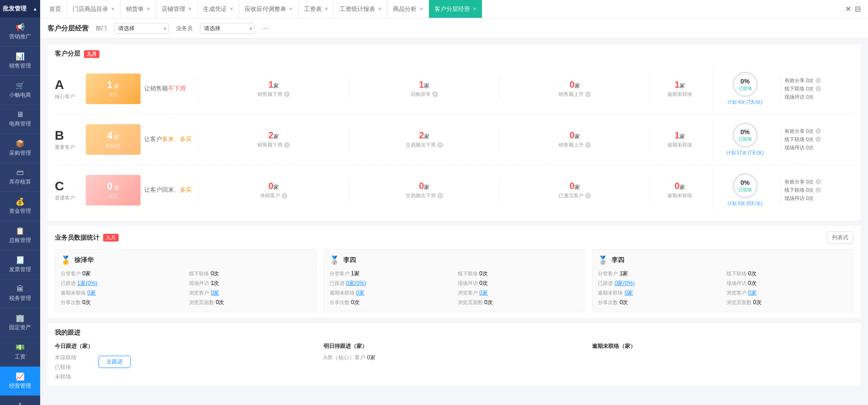 Image resolution: width=868 pixels, height=405 pixels. What do you see at coordinates (20, 381) in the screenshot?
I see `sidebar-item-operations: 📈 经营管理` at bounding box center [20, 381].